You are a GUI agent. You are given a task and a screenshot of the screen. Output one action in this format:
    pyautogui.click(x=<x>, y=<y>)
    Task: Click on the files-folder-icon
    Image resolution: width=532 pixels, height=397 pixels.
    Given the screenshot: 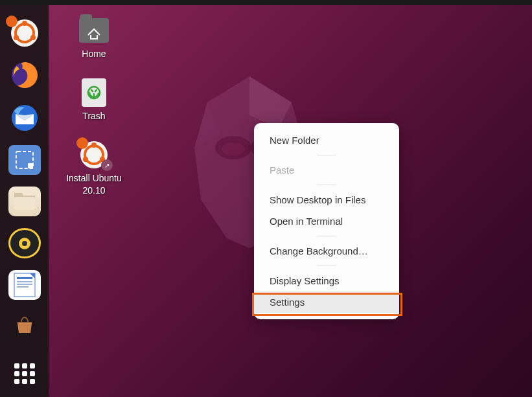 What is the action you would take?
    pyautogui.click(x=25, y=201)
    